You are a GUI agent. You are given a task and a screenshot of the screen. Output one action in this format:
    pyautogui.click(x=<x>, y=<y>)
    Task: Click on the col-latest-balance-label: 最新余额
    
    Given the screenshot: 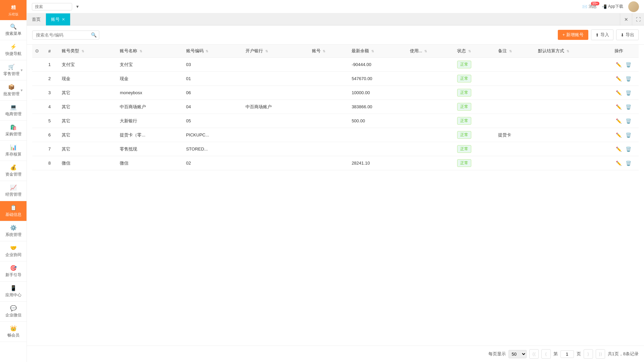 What is the action you would take?
    pyautogui.click(x=360, y=51)
    